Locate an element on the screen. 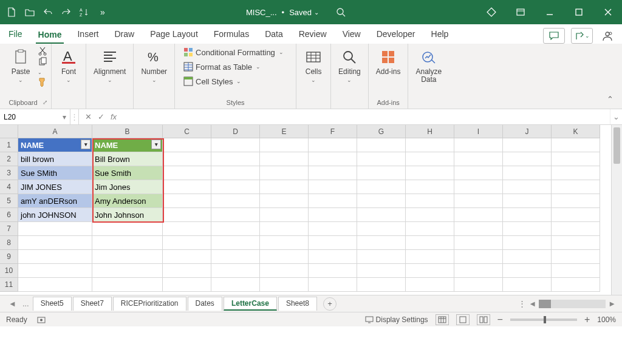 The image size is (622, 364). cell: Sue SMith is located at coordinates (55, 174).